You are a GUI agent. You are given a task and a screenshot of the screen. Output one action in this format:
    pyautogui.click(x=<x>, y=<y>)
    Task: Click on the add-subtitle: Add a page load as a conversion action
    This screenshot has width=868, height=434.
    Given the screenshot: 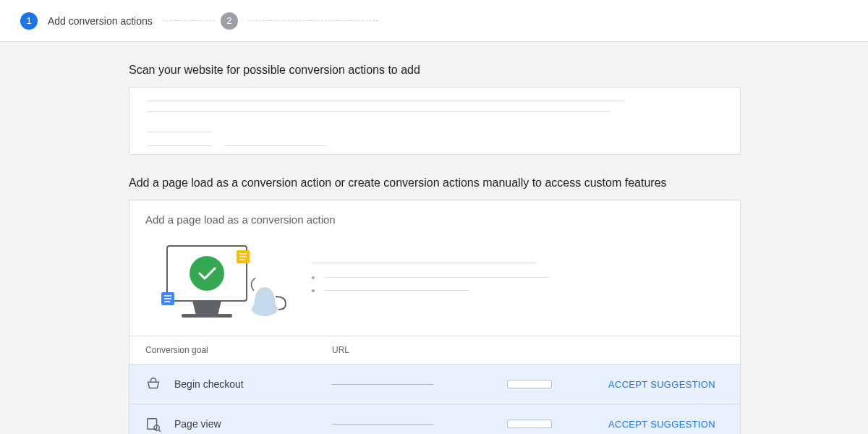 What is the action you would take?
    pyautogui.click(x=435, y=217)
    